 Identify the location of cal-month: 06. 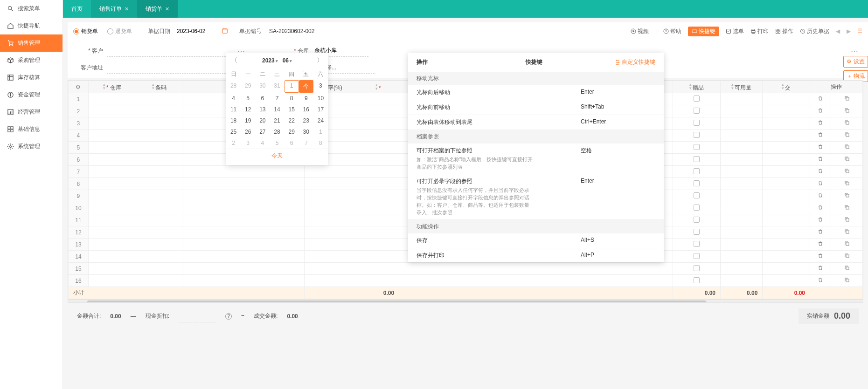
(287, 61).